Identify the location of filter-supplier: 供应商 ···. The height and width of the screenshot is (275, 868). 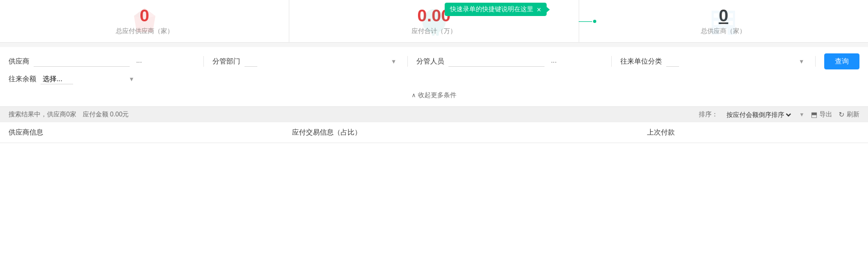
(101, 61).